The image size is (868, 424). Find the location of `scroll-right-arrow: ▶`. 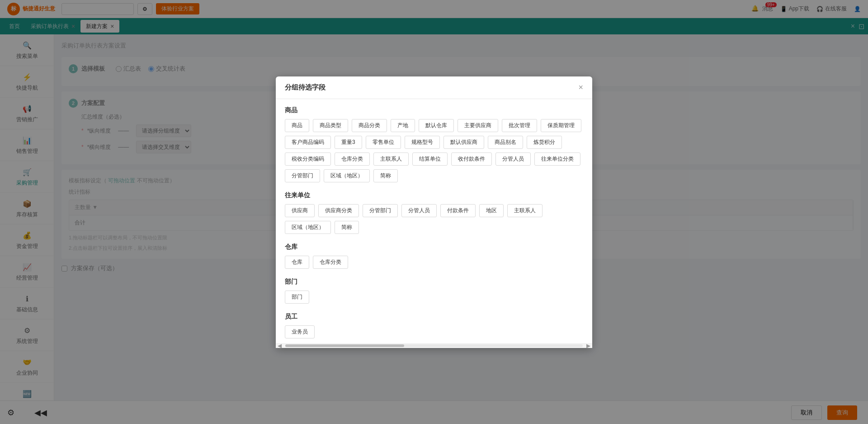

scroll-right-arrow: ▶ is located at coordinates (589, 346).